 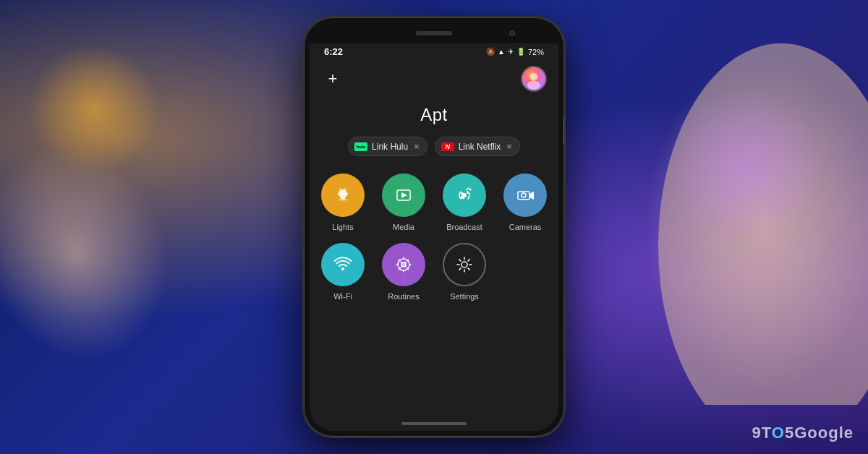 I want to click on power-button, so click(x=564, y=132).